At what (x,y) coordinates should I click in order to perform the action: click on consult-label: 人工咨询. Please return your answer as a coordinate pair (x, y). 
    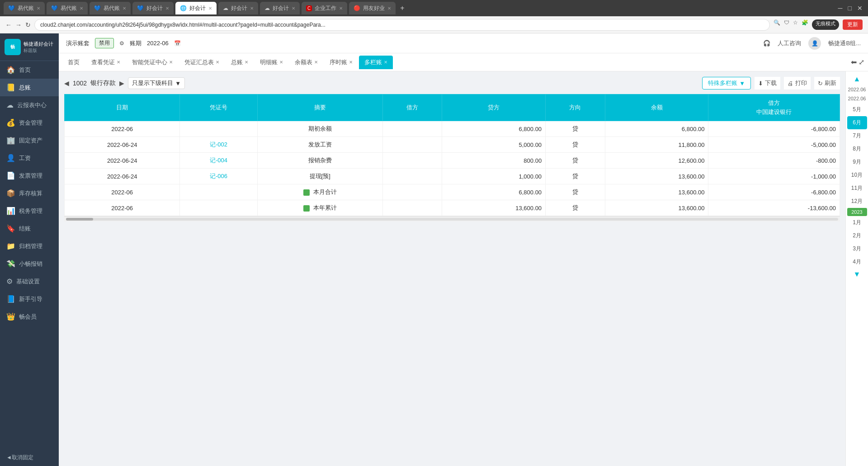
    Looking at the image, I should click on (789, 43).